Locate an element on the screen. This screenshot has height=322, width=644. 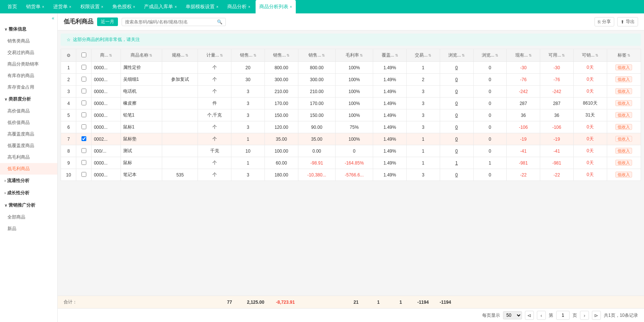
page-input is located at coordinates (563, 315).